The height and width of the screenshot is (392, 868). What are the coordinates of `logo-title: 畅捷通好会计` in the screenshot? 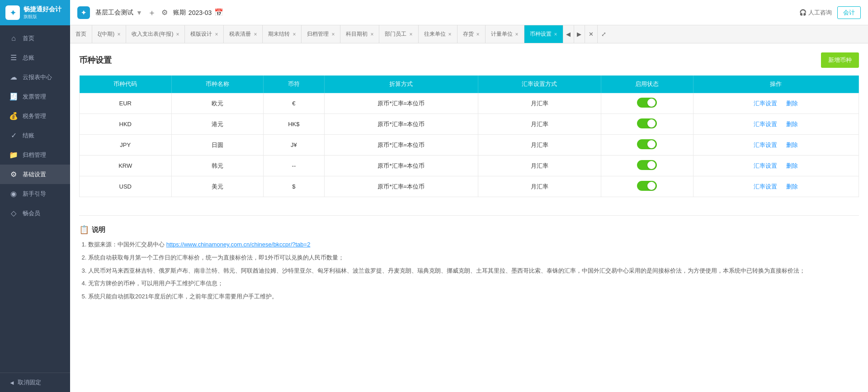 It's located at (42, 9).